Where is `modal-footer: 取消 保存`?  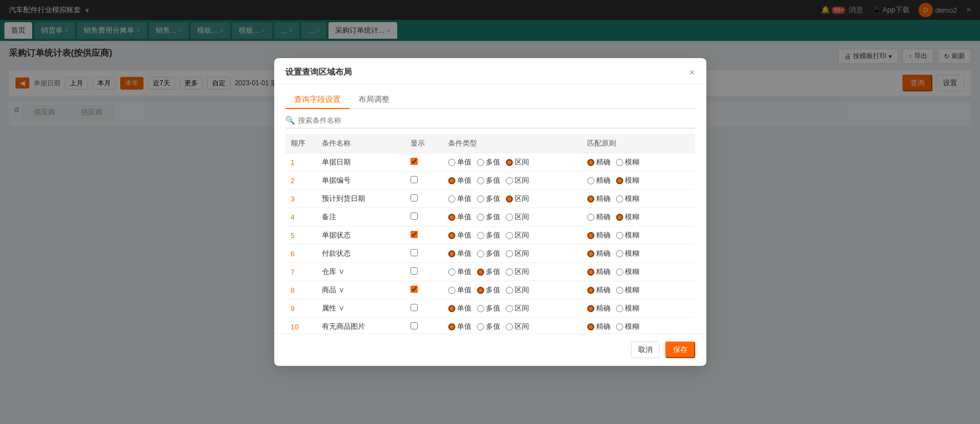 modal-footer: 取消 保存 is located at coordinates (490, 350).